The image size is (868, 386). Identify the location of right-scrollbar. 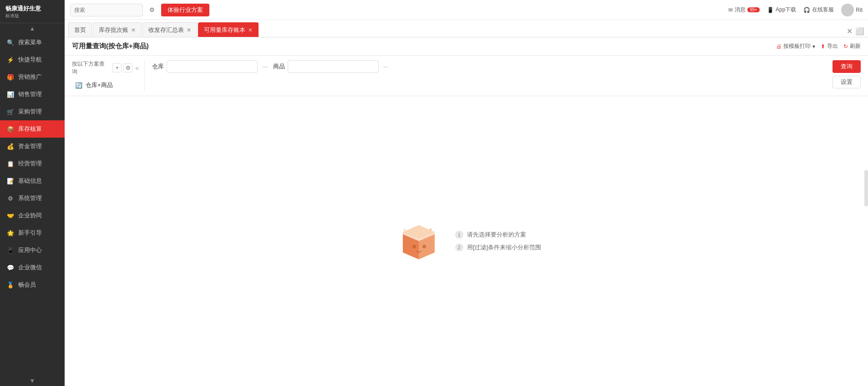
(866, 188).